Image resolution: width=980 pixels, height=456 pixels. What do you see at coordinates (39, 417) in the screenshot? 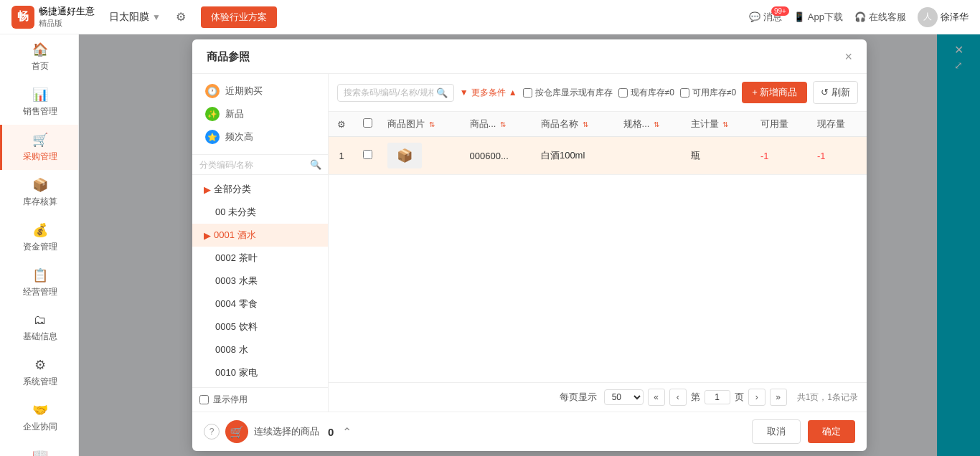
I see `sidebar-item-enterprise: 🤝 企业协同` at bounding box center [39, 417].